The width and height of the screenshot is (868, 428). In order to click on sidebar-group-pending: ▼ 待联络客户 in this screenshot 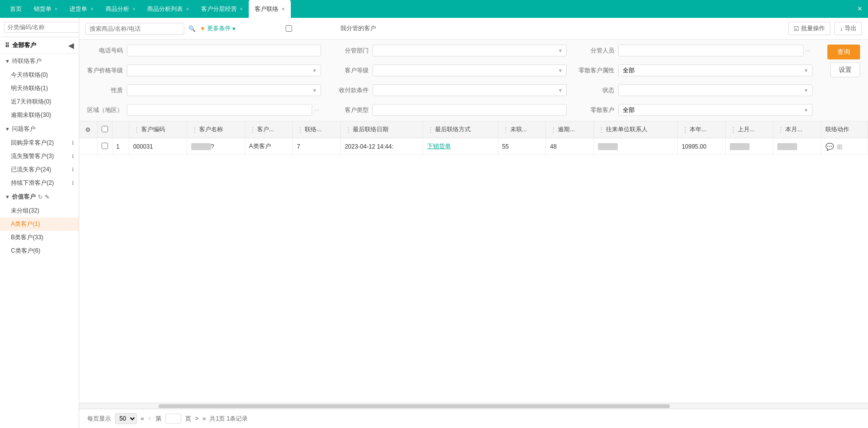, I will do `click(40, 61)`.